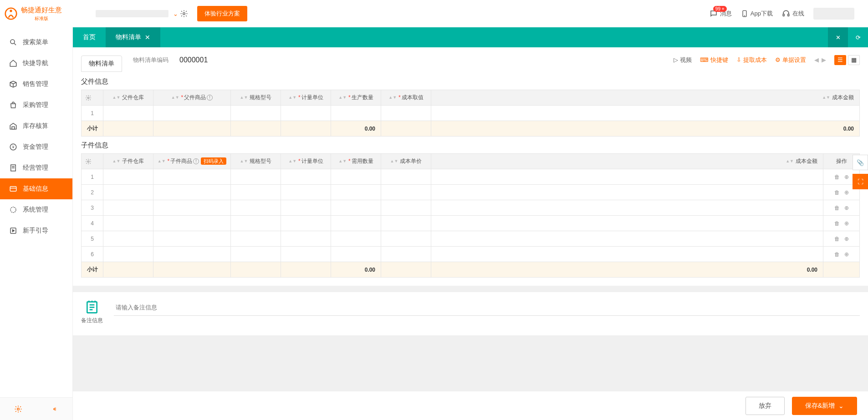 This screenshot has width=868, height=420. What do you see at coordinates (683, 60) in the screenshot?
I see `video-help-button: ▷视频` at bounding box center [683, 60].